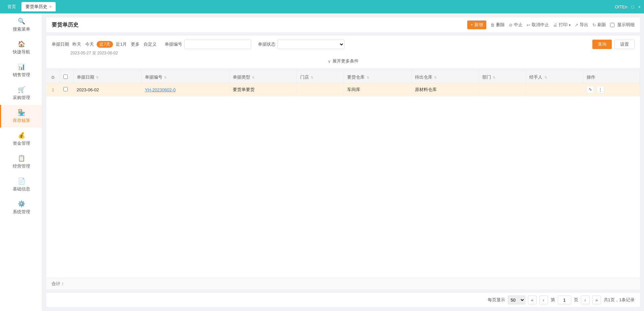 The height and width of the screenshot is (311, 644). Describe the element at coordinates (619, 300) in the screenshot. I see `total-info: 共1页，1条记录` at that location.